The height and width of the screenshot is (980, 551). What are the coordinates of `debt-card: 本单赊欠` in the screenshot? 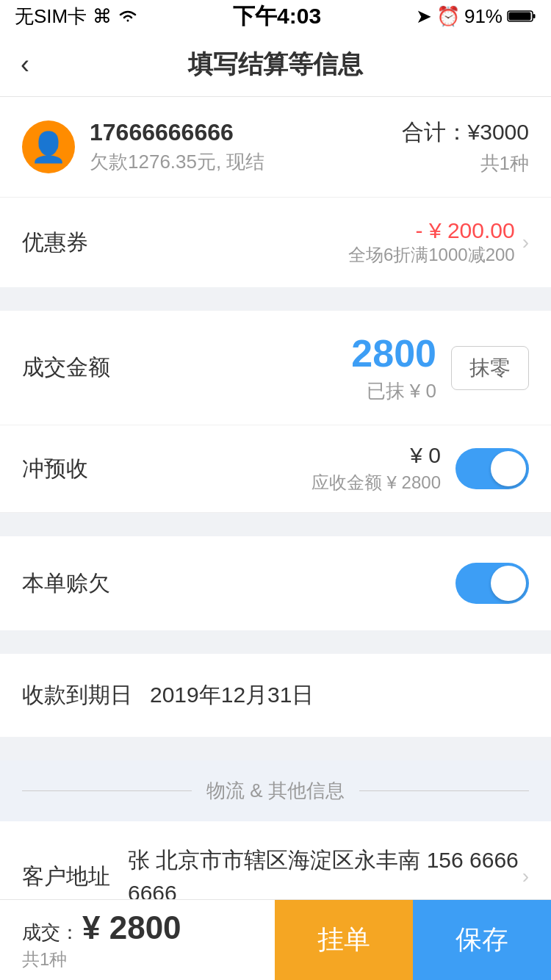 It's located at (276, 583).